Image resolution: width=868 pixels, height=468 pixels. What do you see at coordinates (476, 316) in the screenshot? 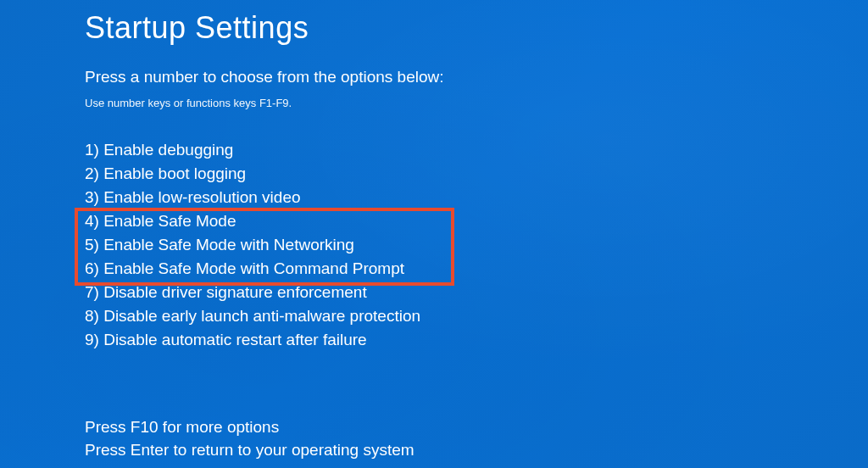
I see `option-8: 8) Disable early launch anti-malware pro…` at bounding box center [476, 316].